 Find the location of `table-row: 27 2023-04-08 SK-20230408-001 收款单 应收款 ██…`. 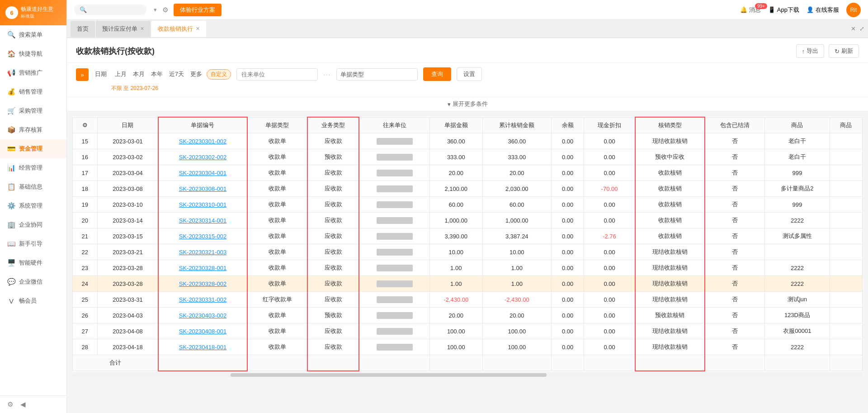

table-row: 27 2023-04-08 SK-20230408-001 收款单 应收款 ██… is located at coordinates (467, 331).